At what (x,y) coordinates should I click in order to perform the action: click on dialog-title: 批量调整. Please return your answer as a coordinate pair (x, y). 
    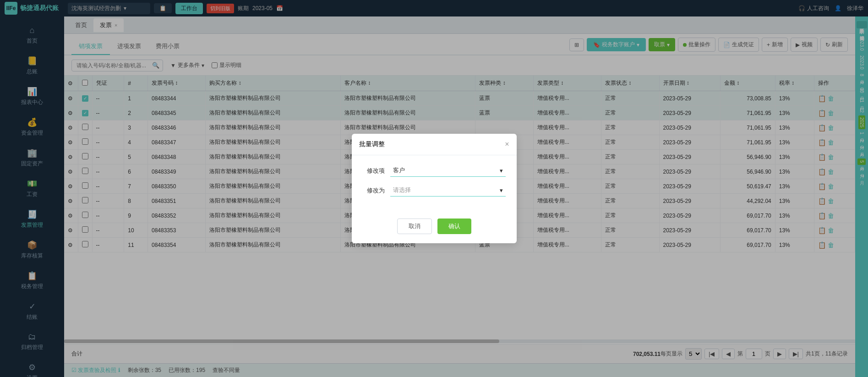
    Looking at the image, I should click on (372, 144).